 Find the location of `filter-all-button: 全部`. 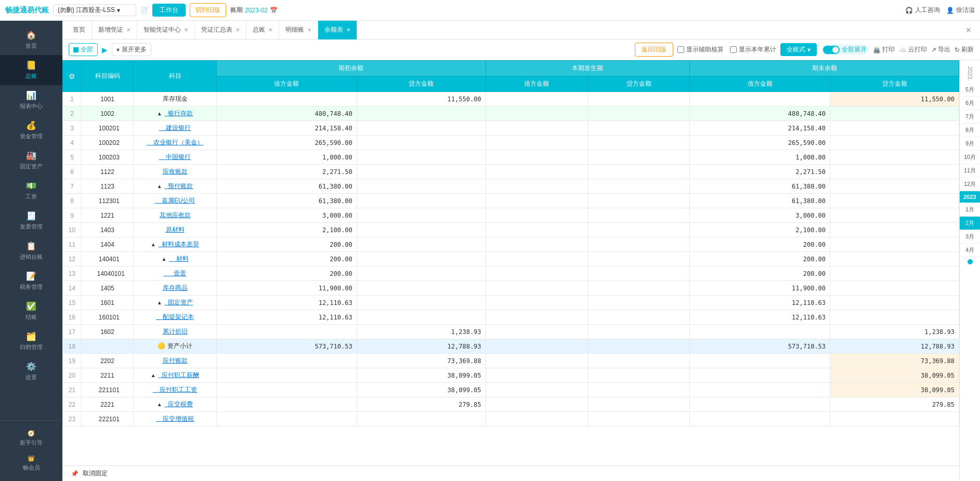

filter-all-button: 全部 is located at coordinates (83, 50).